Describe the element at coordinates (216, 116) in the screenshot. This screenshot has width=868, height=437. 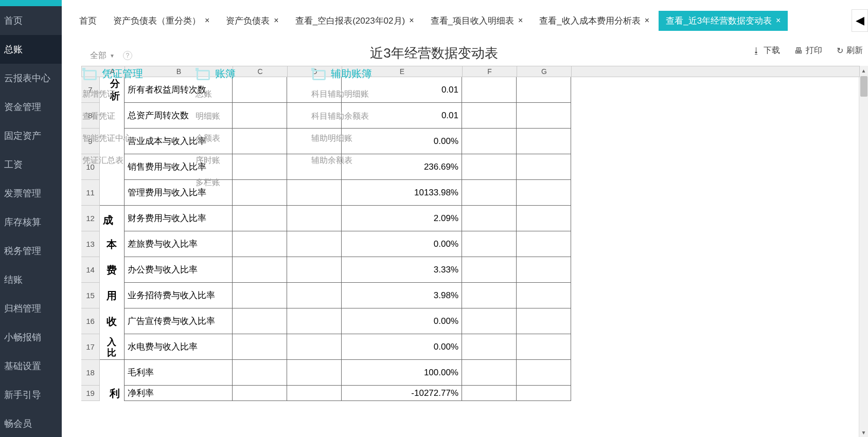
I see `overlay-link: 明细账` at that location.